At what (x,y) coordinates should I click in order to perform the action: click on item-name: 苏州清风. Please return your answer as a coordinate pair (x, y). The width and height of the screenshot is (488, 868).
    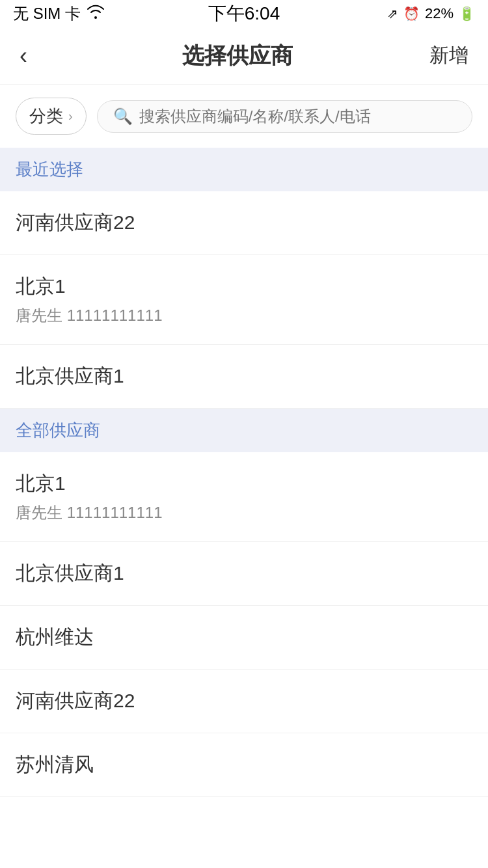
    Looking at the image, I should click on (244, 765).